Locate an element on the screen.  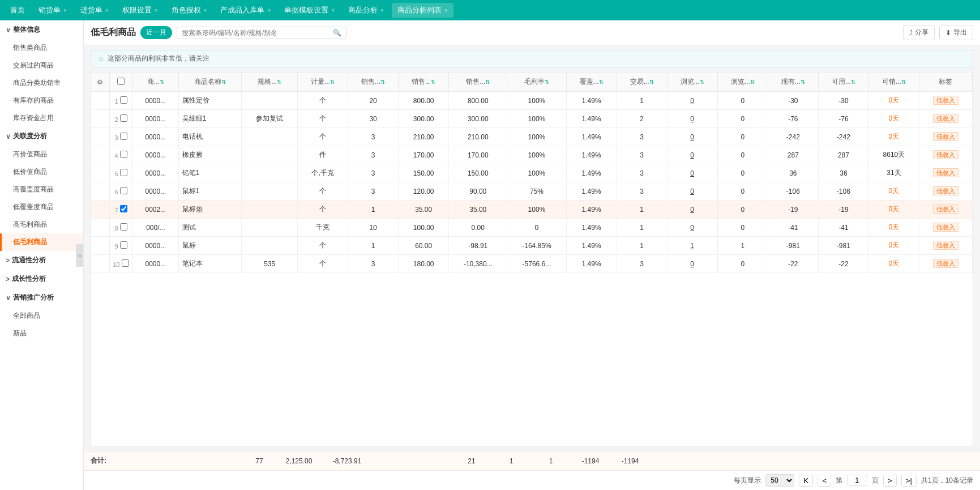
browse1-link: 1 is located at coordinates (692, 246).